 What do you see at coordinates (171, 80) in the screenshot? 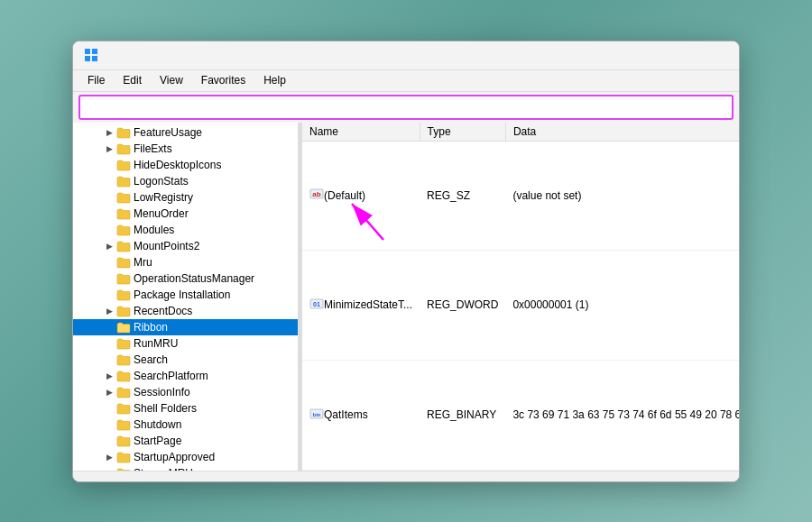
I see `menu-view: View` at bounding box center [171, 80].